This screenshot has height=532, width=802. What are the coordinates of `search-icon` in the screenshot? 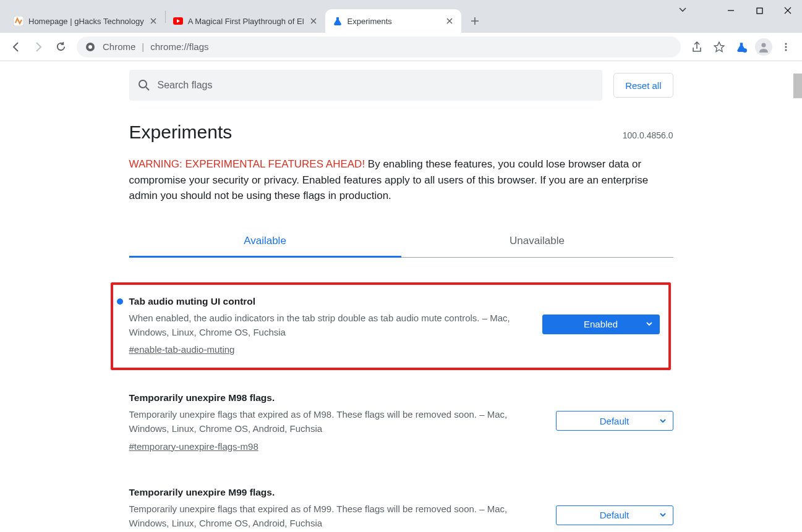 It's located at (144, 85).